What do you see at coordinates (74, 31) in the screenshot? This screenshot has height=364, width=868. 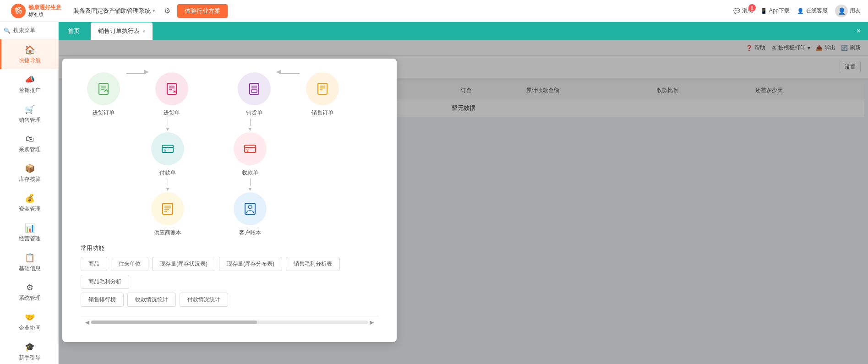 I see `tab-home: 首页` at bounding box center [74, 31].